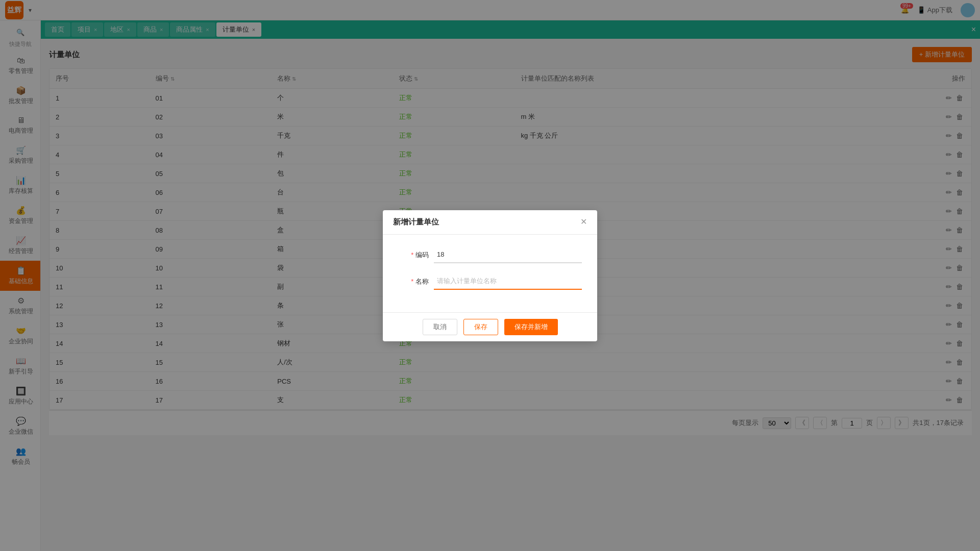  What do you see at coordinates (413, 255) in the screenshot?
I see `code-field-label: 编码` at bounding box center [413, 255].